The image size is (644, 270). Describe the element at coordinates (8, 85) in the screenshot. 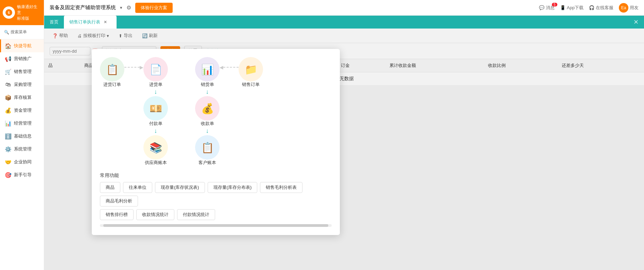

I see `purchase-icon: 🛍` at that location.